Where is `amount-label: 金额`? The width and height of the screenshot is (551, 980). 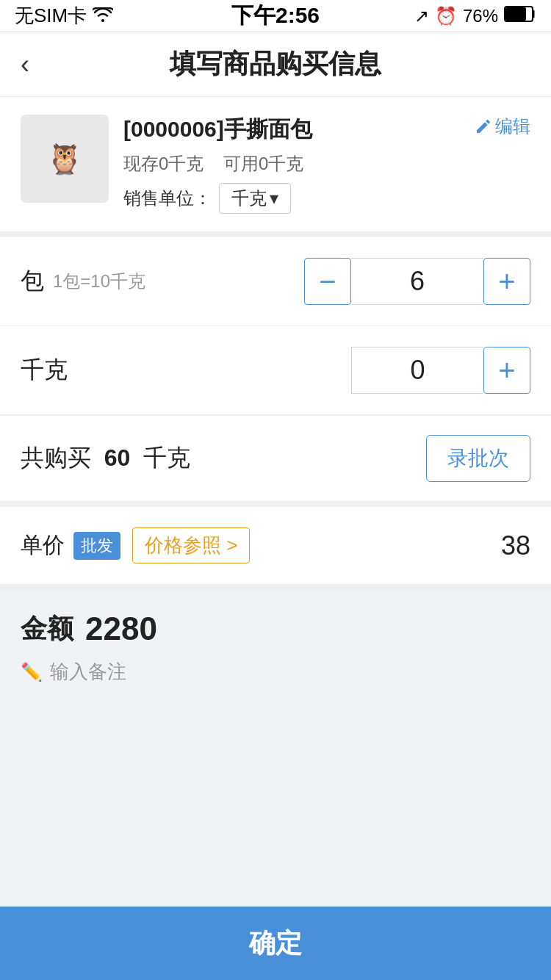 amount-label: 金额 is located at coordinates (47, 629).